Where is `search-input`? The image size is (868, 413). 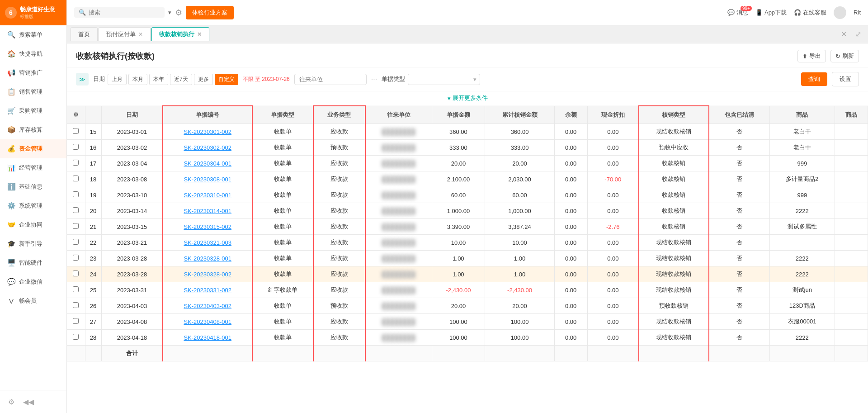 search-input is located at coordinates (116, 13).